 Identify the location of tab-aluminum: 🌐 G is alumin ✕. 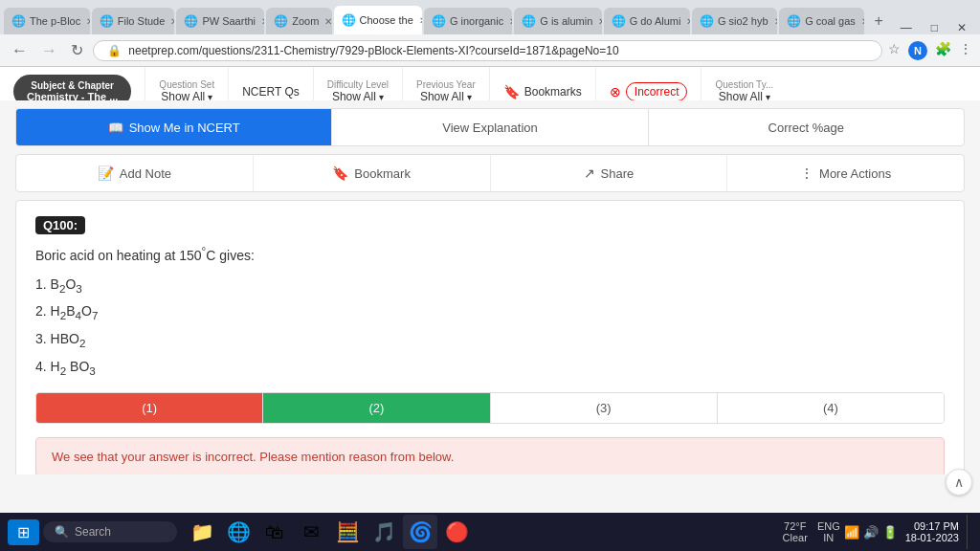
(557, 21).